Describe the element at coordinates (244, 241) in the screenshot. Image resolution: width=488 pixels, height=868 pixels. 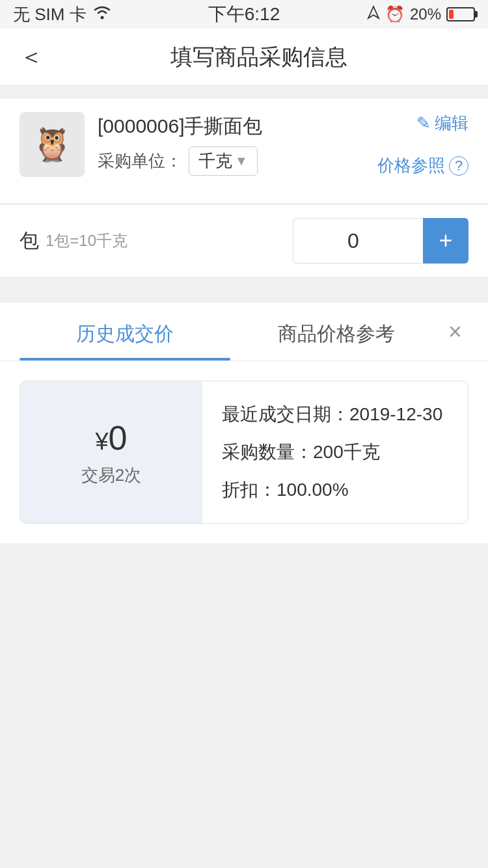
I see `quantity-row: 包 1包=10千克 +` at that location.